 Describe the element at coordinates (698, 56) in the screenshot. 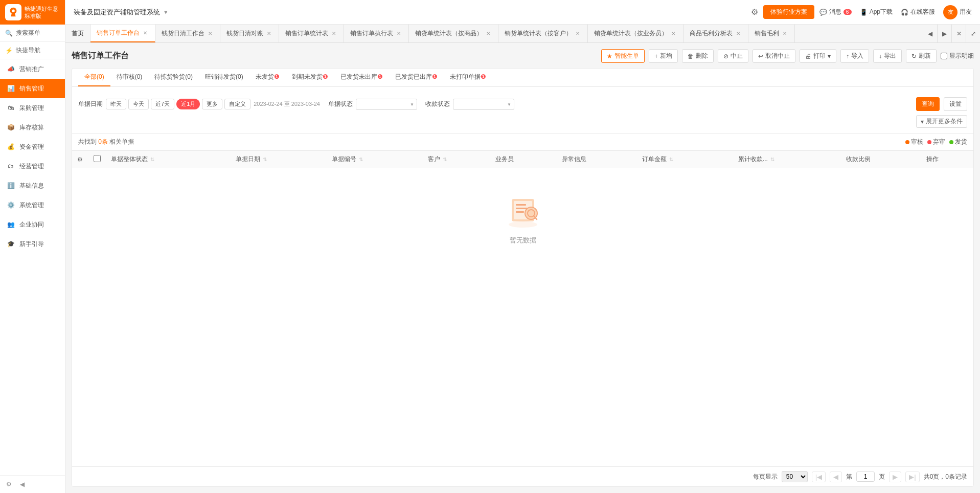

I see `delete-button: 🗑 删除` at that location.